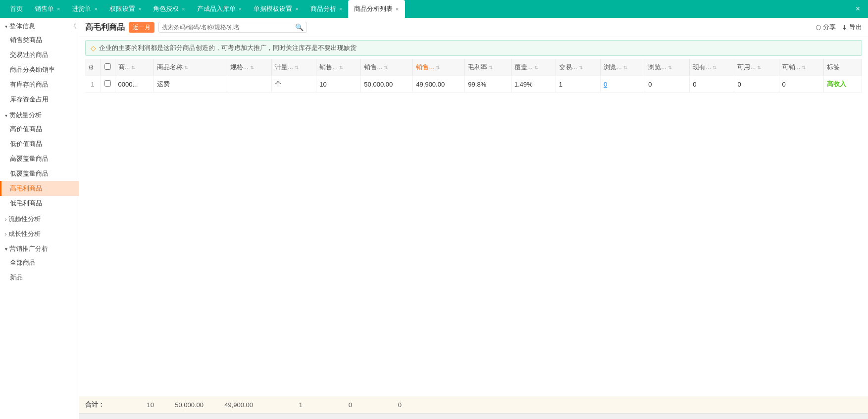 Image resolution: width=868 pixels, height=419 pixels. Describe the element at coordinates (386, 67) in the screenshot. I see `sort-salesamt-icon: ⇅` at that location.